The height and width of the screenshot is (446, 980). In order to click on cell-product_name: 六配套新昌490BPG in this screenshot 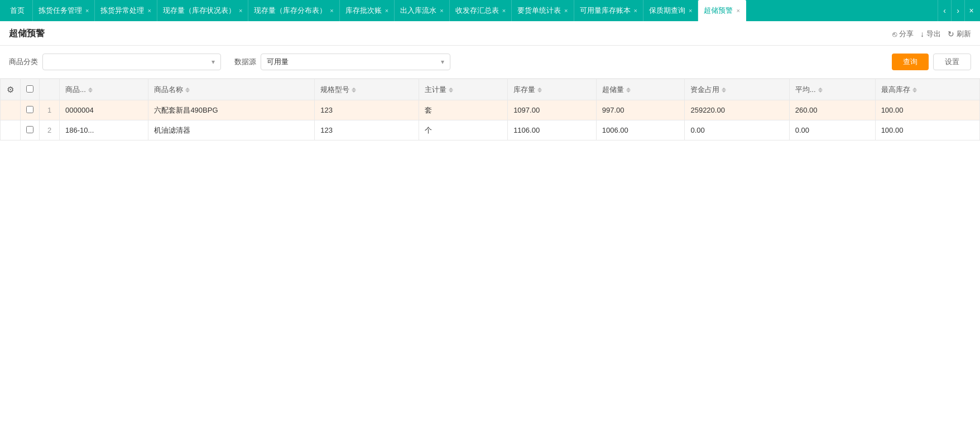, I will do `click(232, 110)`.